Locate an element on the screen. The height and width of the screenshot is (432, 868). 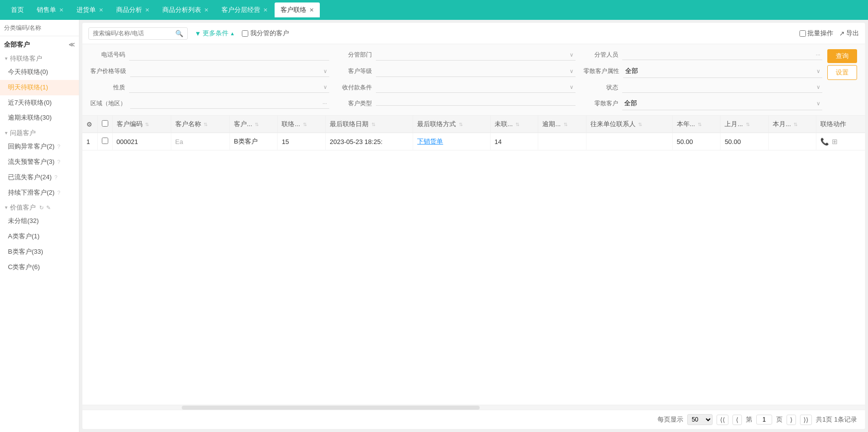
nav-customer-contact-close: ✕ is located at coordinates (312, 10).